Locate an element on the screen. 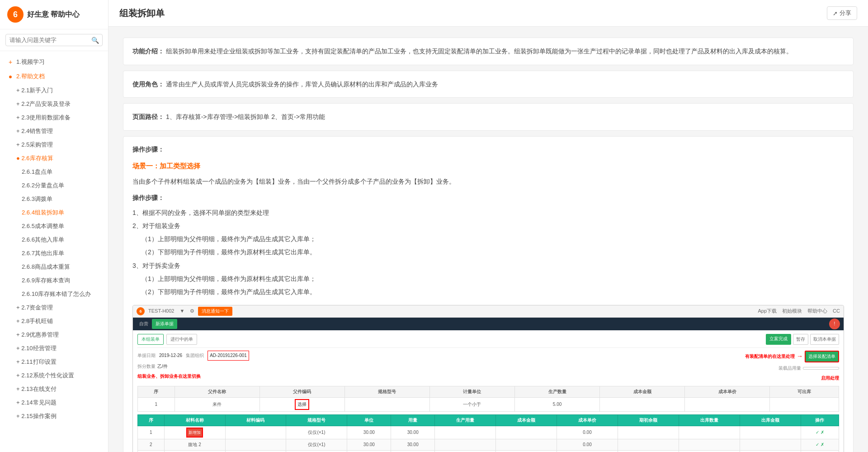 Image resolution: width=868 pixels, height=452 pixels. ss-main-table-area: 序 父件名称 父件编码 规格型号 计量单位 生产数量 成本金额 成本单价 可出库 is located at coordinates (488, 399).